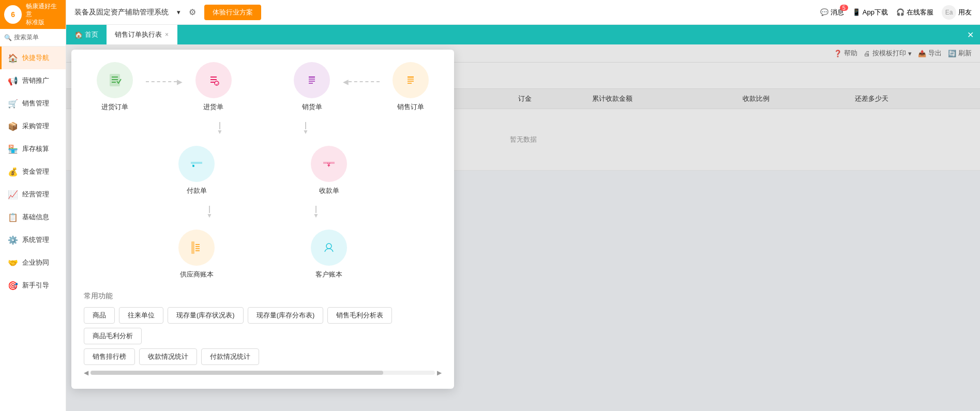 Image resolution: width=980 pixels, height=411 pixels. I want to click on tab-bar: 🏠 首页 销售订单执行表 × ✕, so click(523, 35).